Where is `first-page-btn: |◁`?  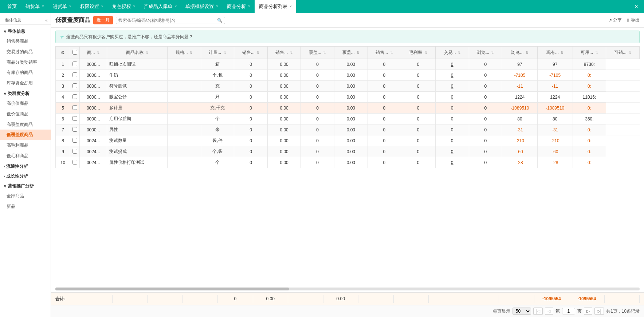
first-page-btn: |◁ is located at coordinates (538, 311).